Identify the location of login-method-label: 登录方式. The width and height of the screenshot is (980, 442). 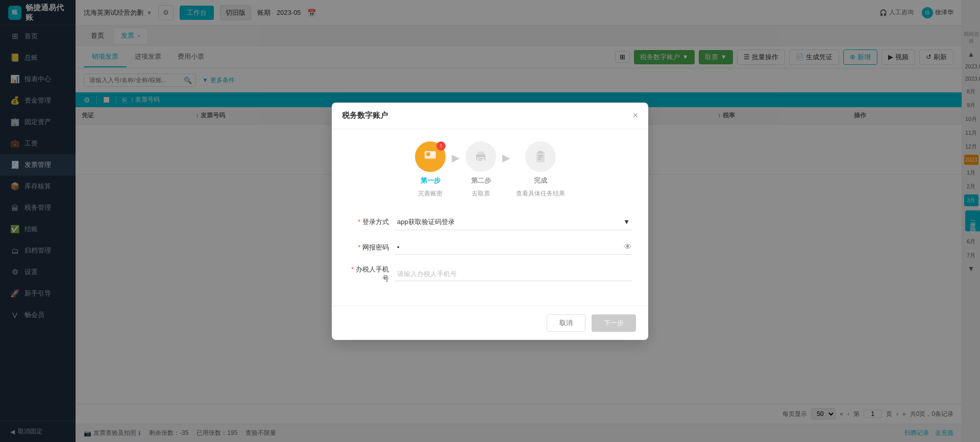
(369, 222).